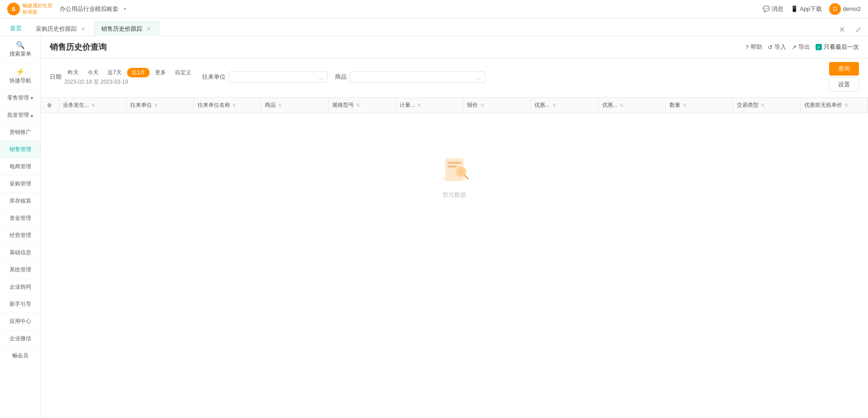  I want to click on sidebar-item-apps: 应用中心, so click(20, 322).